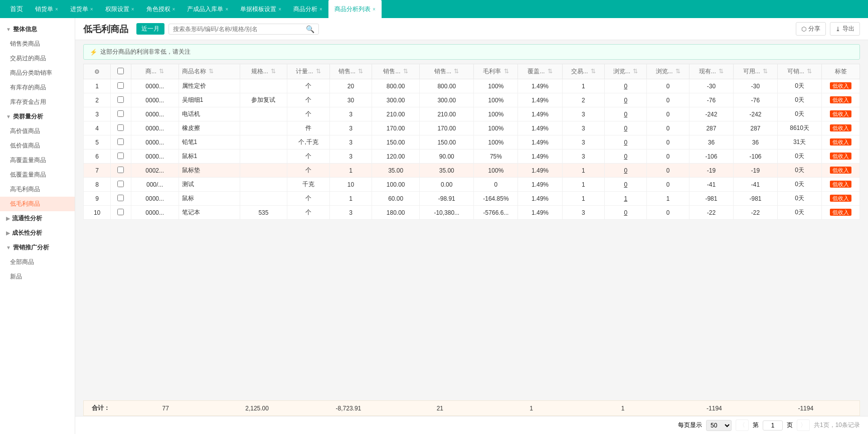  Describe the element at coordinates (133, 9) in the screenshot. I see `nav-permission-close: ×` at that location.